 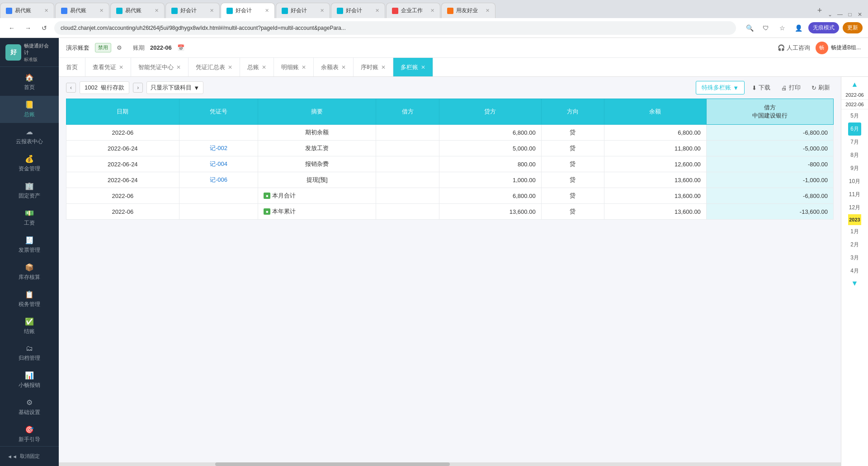 I want to click on search-icon: 🔍, so click(x=750, y=28).